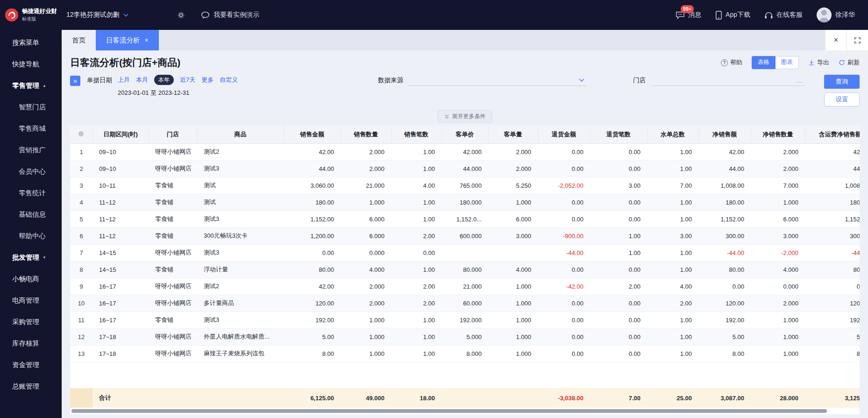 The image size is (868, 418). Describe the element at coordinates (181, 15) in the screenshot. I see `settings-gear-icon` at that location.